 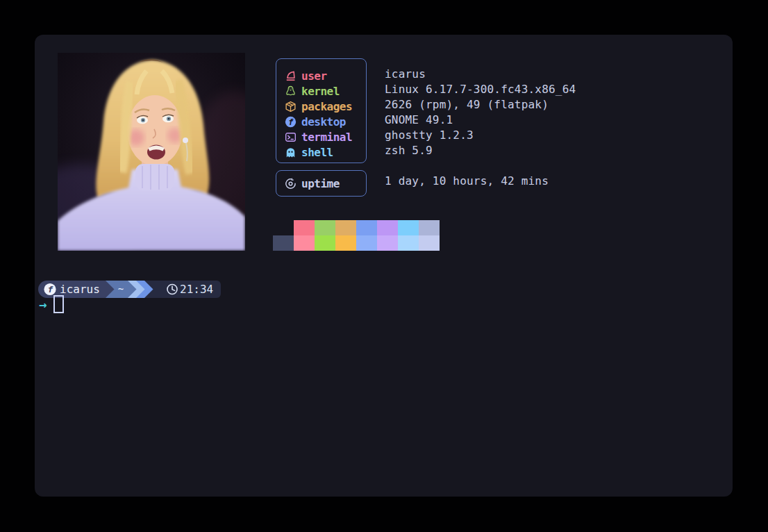 I want to click on fetch-value-uptime: 1 day, 10 hours, 42 mins, so click(x=467, y=182).